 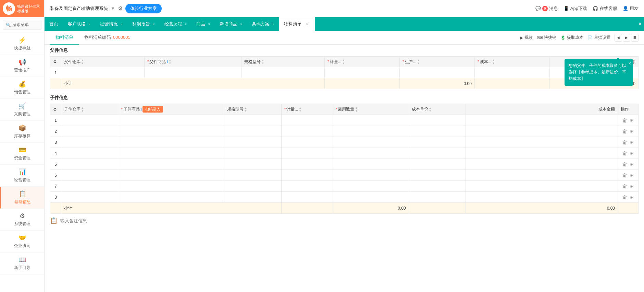 What do you see at coordinates (171, 164) in the screenshot?
I see `child-row-5-goods` at bounding box center [171, 164].